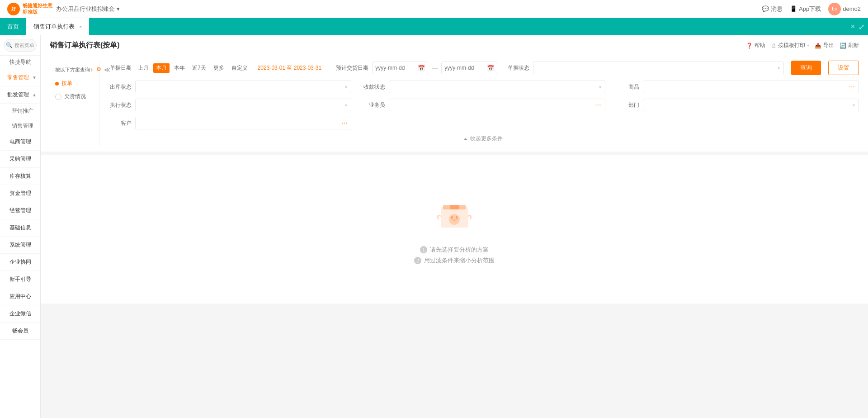  Describe the element at coordinates (434, 27) in the screenshot. I see `nav-tabs: 首页 销售订单执行表 × × ⤢` at that location.